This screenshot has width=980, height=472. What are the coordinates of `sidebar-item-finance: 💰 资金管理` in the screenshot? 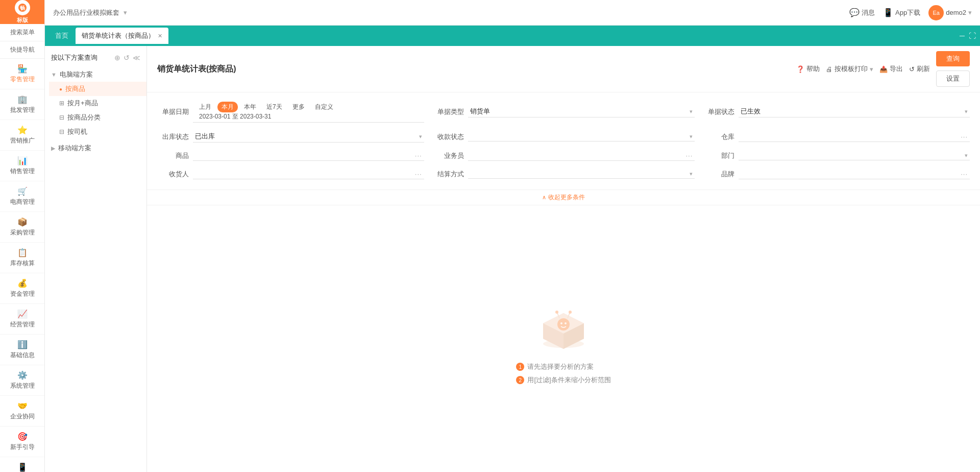 It's located at (22, 289).